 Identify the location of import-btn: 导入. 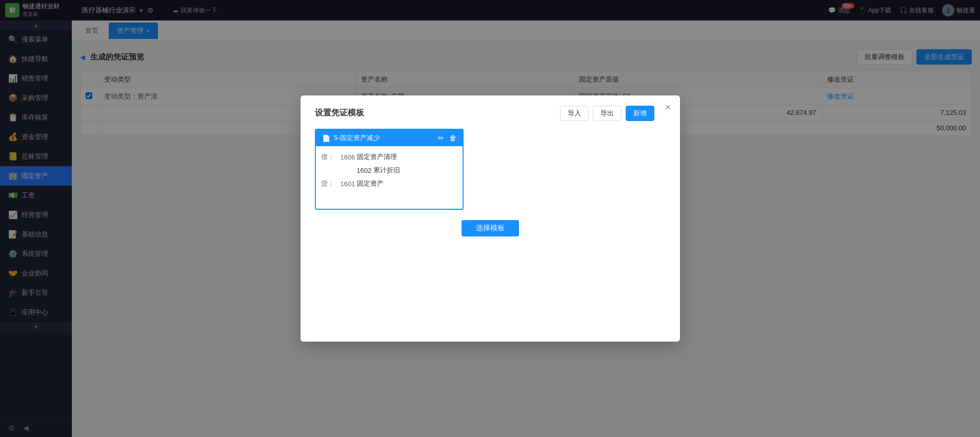
(574, 113).